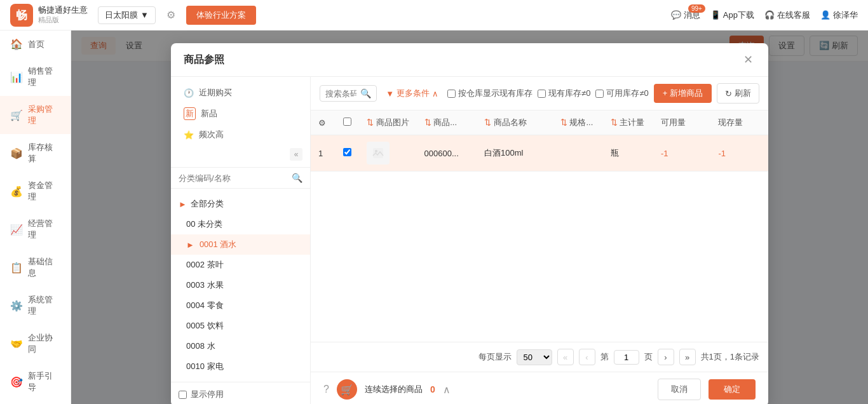 This screenshot has width=868, height=404. I want to click on category-tree: ► 全部分类 00 未分类 ► 0001 酒水 0002 茶, so click(240, 285).